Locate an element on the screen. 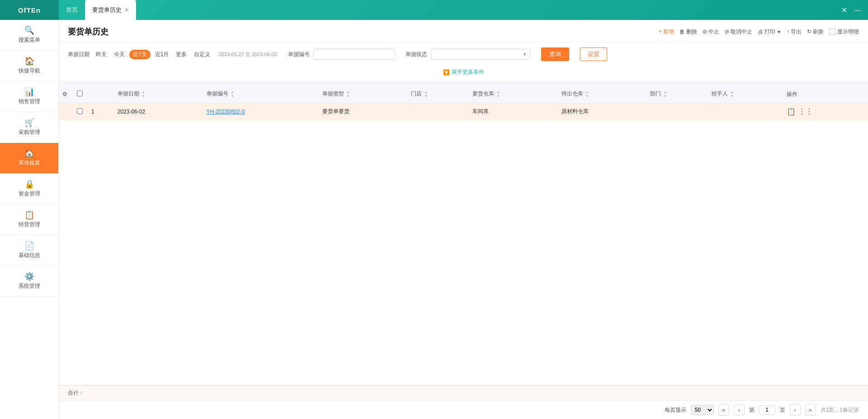 Image resolution: width=868 pixels, height=419 pixels. tab-home-label: 首页 is located at coordinates (72, 10).